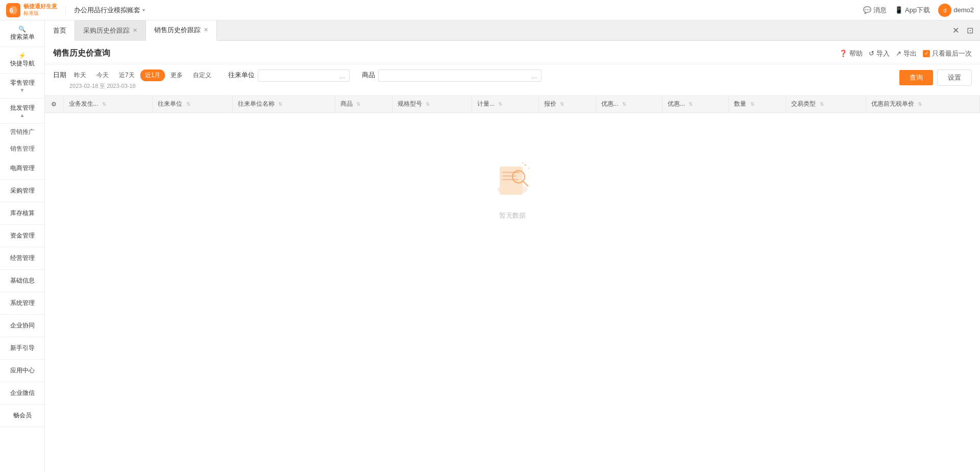 This screenshot has height=472, width=980. Describe the element at coordinates (893, 104) in the screenshot. I see `th-pretax-label: 优惠前无税单价` at that location.